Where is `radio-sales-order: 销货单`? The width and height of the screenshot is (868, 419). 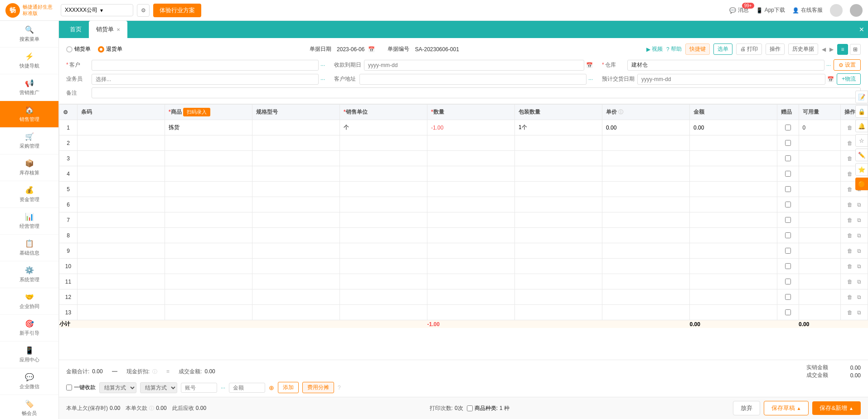 radio-sales-order: 销货单 is located at coordinates (78, 49).